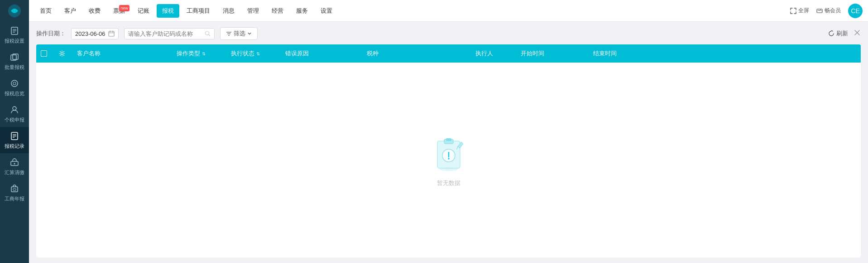 The image size is (868, 263). What do you see at coordinates (831, 34) in the screenshot?
I see `refresh-icon` at bounding box center [831, 34].